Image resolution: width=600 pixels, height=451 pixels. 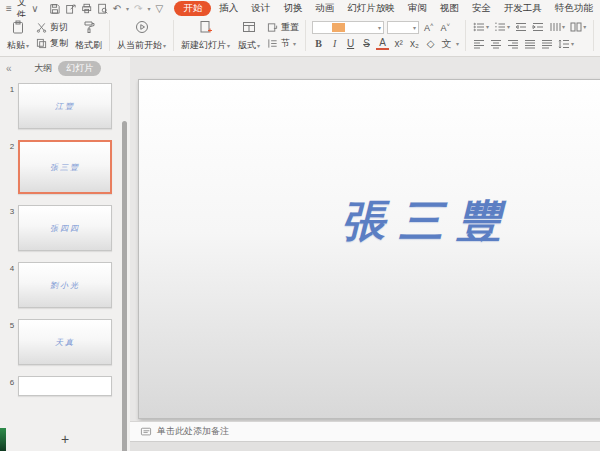 I want to click on format-painter-button: 格式刷, so click(x=88, y=36).